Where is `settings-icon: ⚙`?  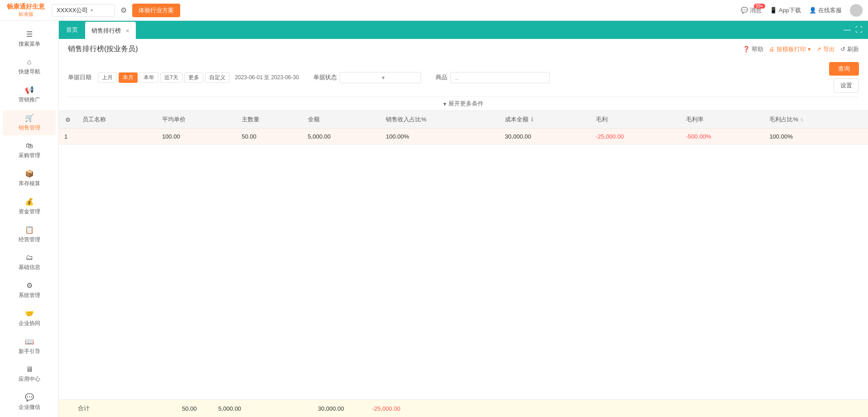 settings-icon: ⚙ is located at coordinates (124, 10).